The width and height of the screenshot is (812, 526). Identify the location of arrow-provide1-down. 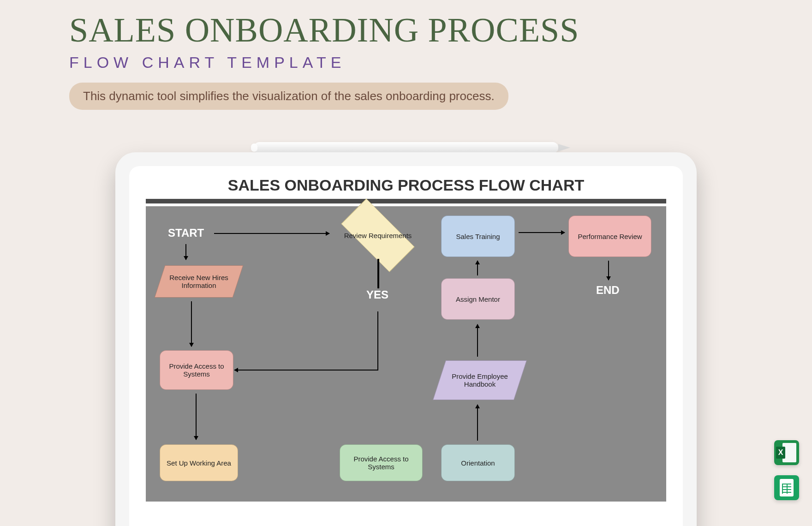
(196, 417).